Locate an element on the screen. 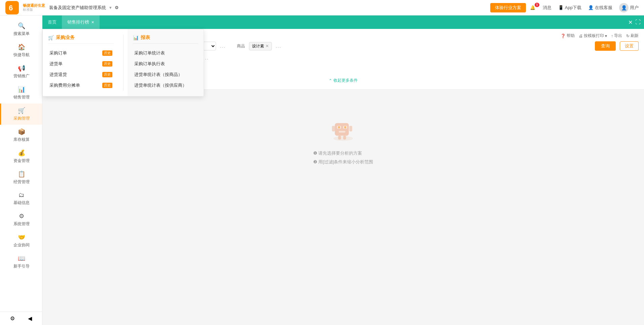 This screenshot has height=325, width=644. dropdown-item-goods-in: 进货单 历史 is located at coordinates (81, 64).